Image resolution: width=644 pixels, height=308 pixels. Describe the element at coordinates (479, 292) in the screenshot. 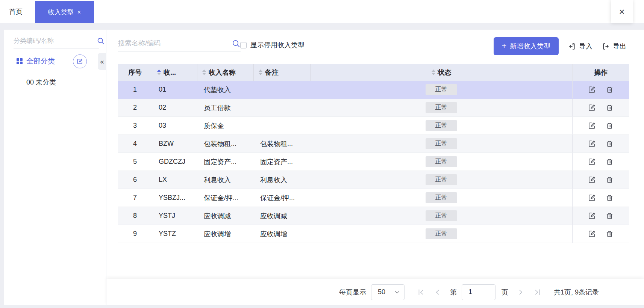

I see `page-number-input` at that location.